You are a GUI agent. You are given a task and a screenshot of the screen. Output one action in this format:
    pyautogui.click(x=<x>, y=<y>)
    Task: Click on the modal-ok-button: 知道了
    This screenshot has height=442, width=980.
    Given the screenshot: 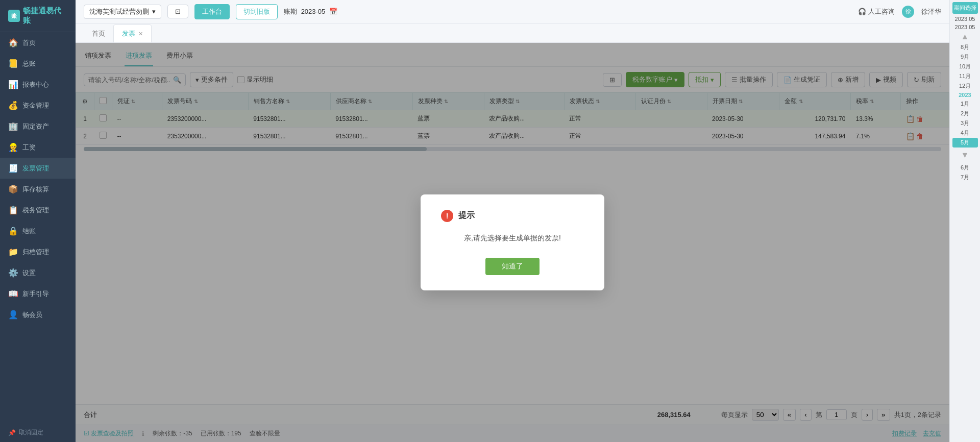 What is the action you would take?
    pyautogui.click(x=512, y=266)
    